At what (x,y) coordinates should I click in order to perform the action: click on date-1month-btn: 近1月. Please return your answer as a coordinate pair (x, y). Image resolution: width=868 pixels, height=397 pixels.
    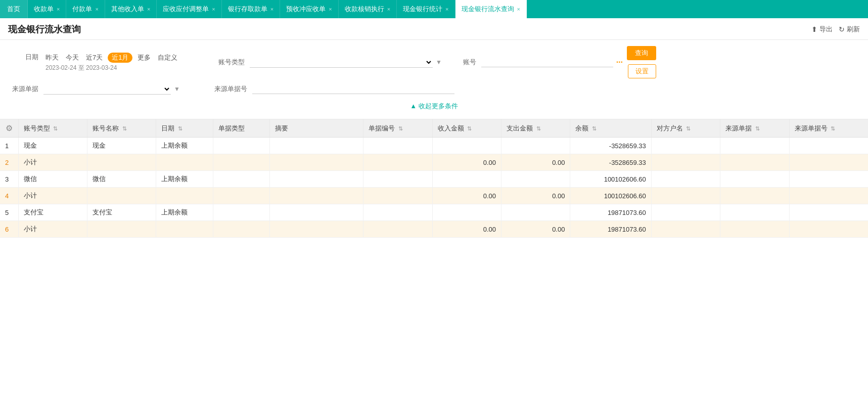
    Looking at the image, I should click on (120, 58).